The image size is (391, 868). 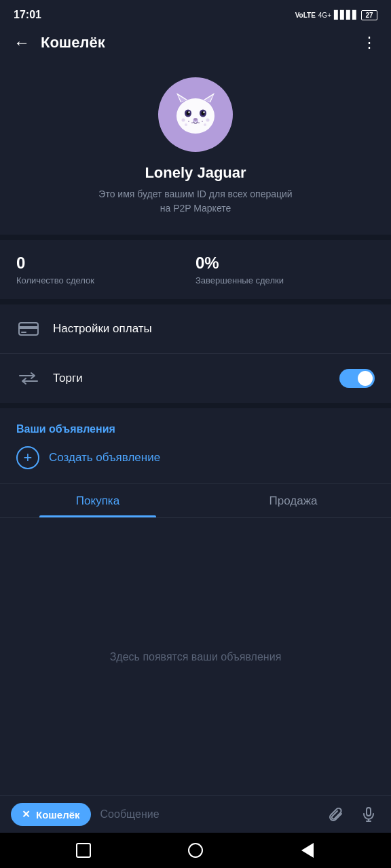 What do you see at coordinates (196, 14) in the screenshot?
I see `status-bar: 17:01 VoLTE 4G+ ▋▋▋▋ 27` at bounding box center [196, 14].